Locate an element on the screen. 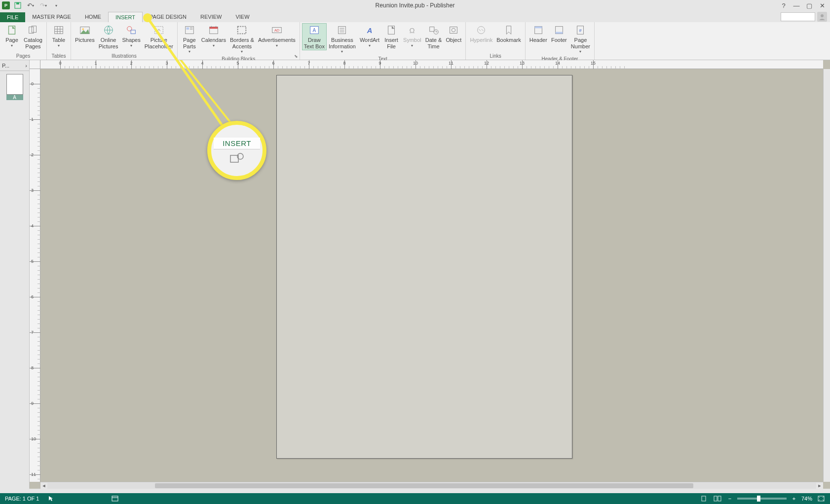  tab-home: HOME is located at coordinates (93, 17).